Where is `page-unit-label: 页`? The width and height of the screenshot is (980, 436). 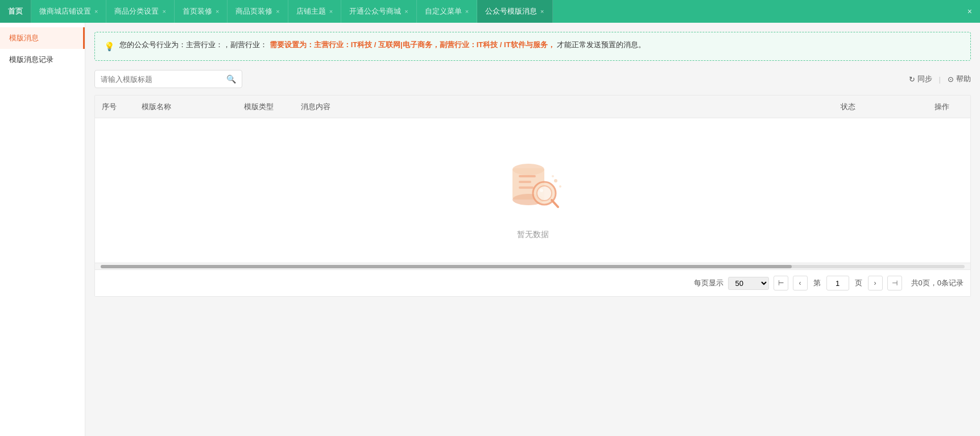 page-unit-label: 页 is located at coordinates (859, 283).